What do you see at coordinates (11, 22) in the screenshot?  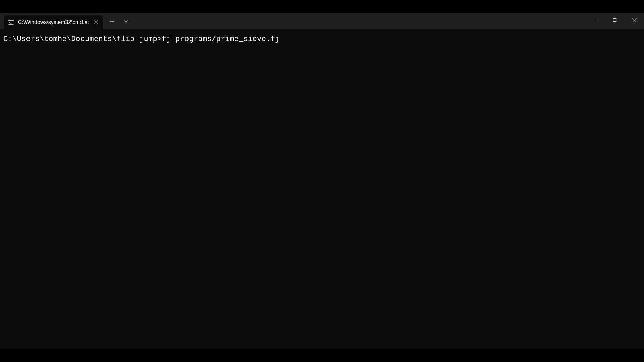 I see `cmd-icon` at bounding box center [11, 22].